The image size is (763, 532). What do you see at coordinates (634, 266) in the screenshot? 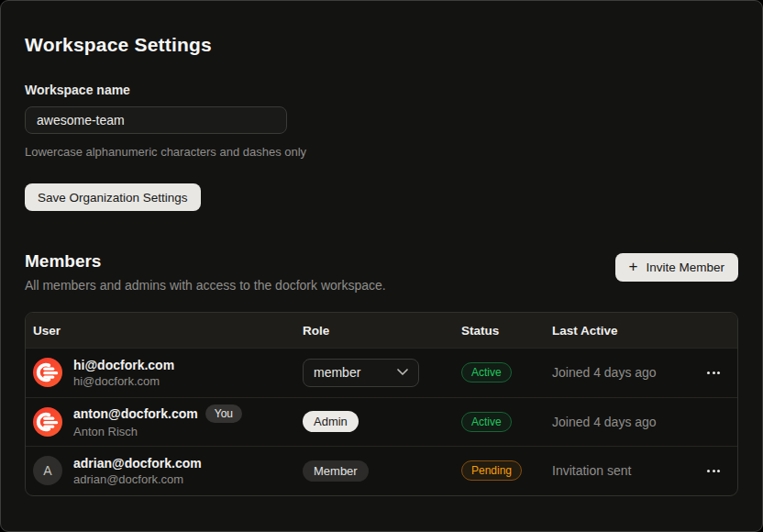
I see `plus-icon: +` at bounding box center [634, 266].